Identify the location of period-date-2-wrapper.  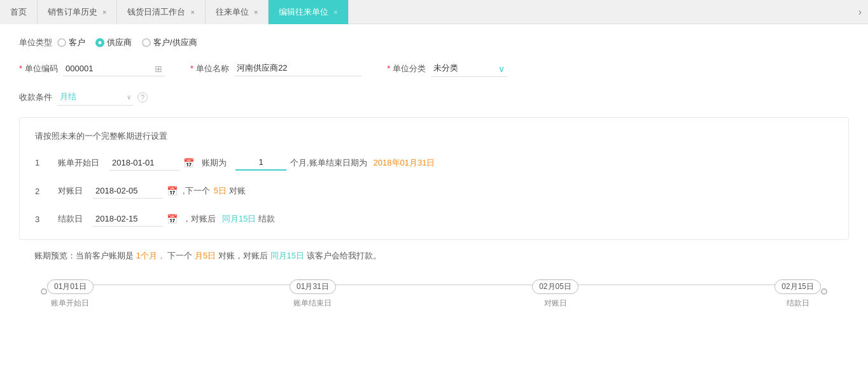
(128, 191).